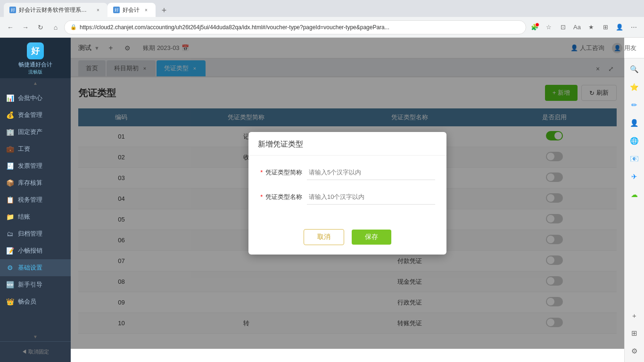 The width and height of the screenshot is (644, 362). I want to click on settings-icon: ⚙, so click(10, 268).